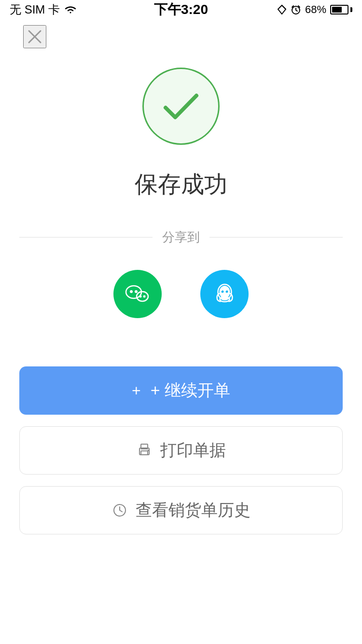 This screenshot has height=644, width=362. I want to click on print-button: 打印单据, so click(181, 450).